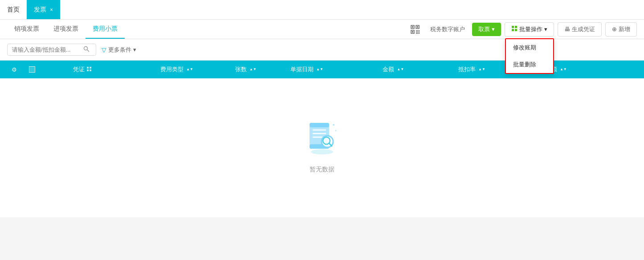 The image size is (644, 260). What do you see at coordinates (52, 10) in the screenshot?
I see `invoice-tab-close: ×` at bounding box center [52, 10].